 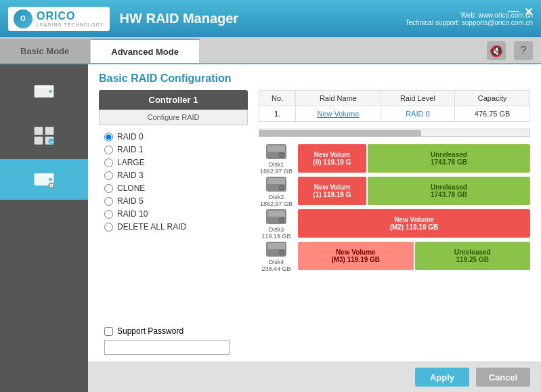 I want to click on help-icon: ?, so click(x=524, y=51).